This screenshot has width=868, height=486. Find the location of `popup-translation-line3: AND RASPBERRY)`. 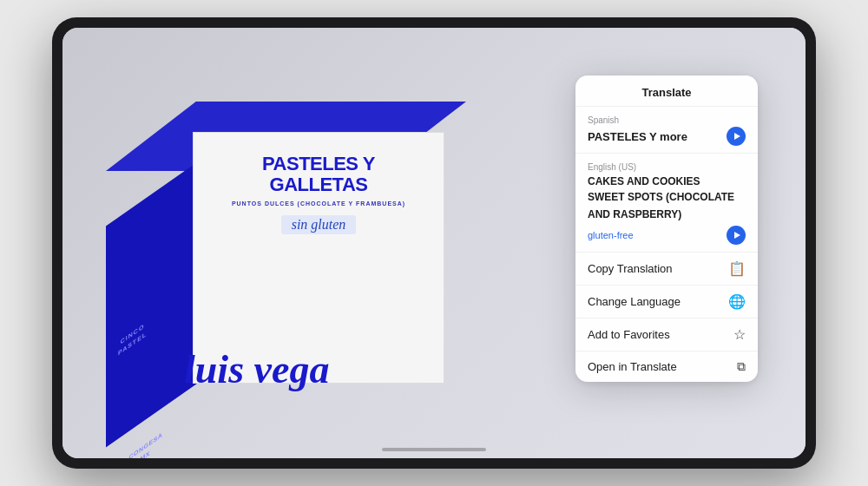

popup-translation-line3: AND RASPBERRY) is located at coordinates (667, 214).